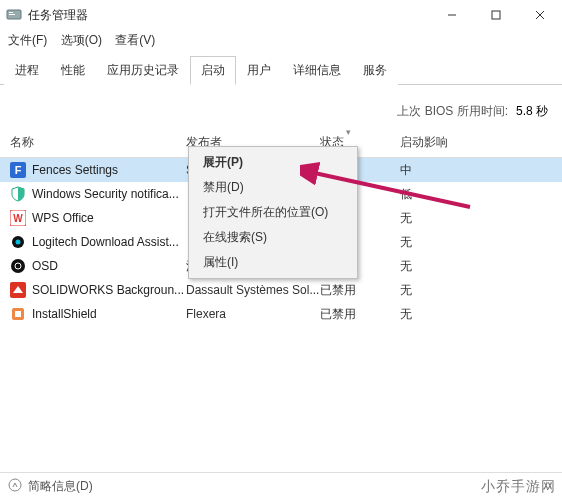  Describe the element at coordinates (481, 142) in the screenshot. I see `col-impact: 启动影响` at that location.